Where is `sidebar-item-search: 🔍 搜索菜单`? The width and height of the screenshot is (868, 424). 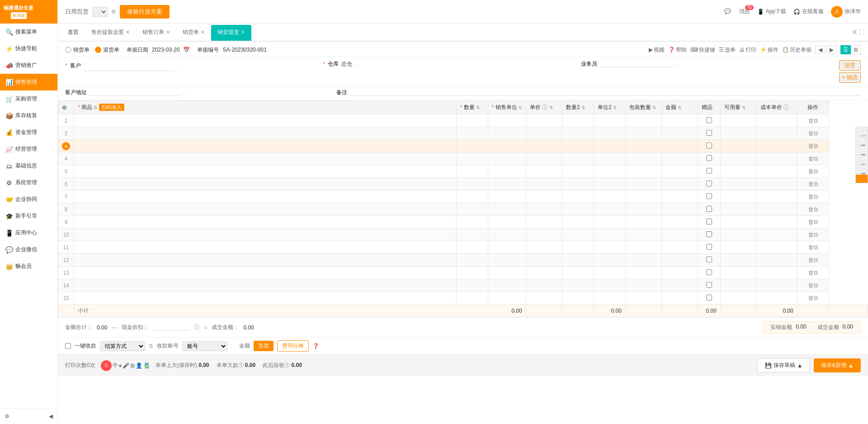 sidebar-item-search: 🔍 搜索菜单 is located at coordinates (29, 32).